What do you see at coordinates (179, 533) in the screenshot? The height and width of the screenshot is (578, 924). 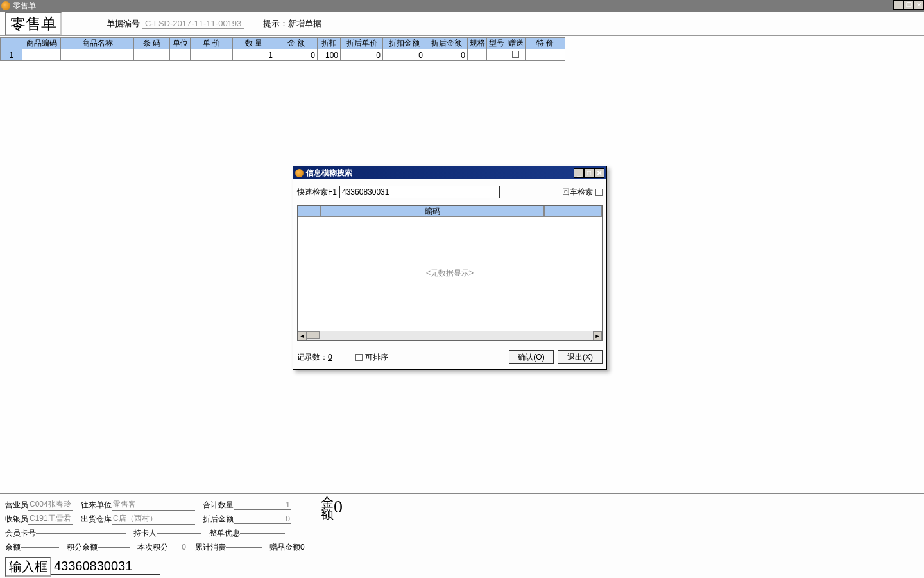 I see `holder-value` at bounding box center [179, 533].